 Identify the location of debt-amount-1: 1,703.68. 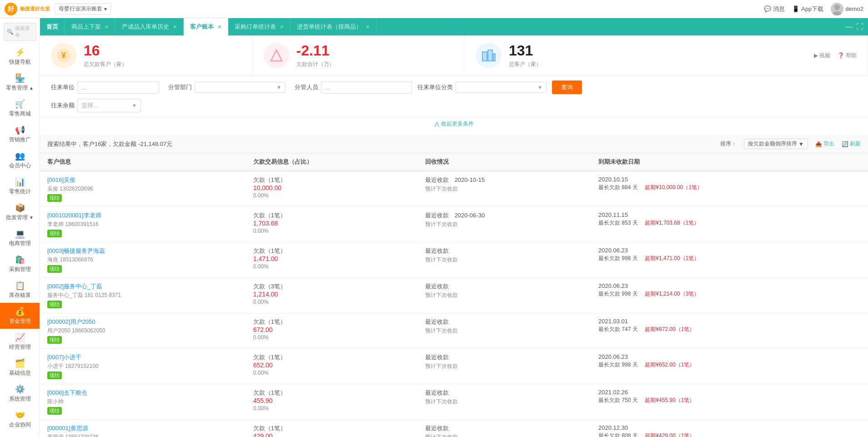
(332, 223).